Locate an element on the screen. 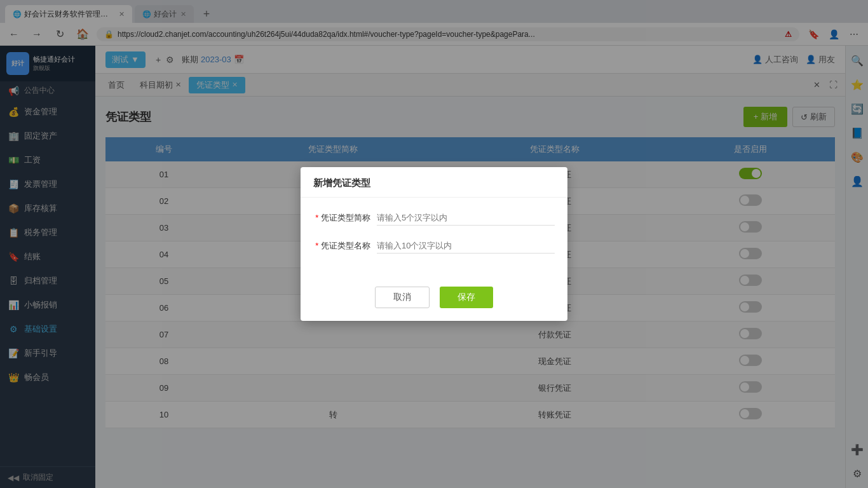  short-label-text: 凭证类型简称 is located at coordinates (346, 217).